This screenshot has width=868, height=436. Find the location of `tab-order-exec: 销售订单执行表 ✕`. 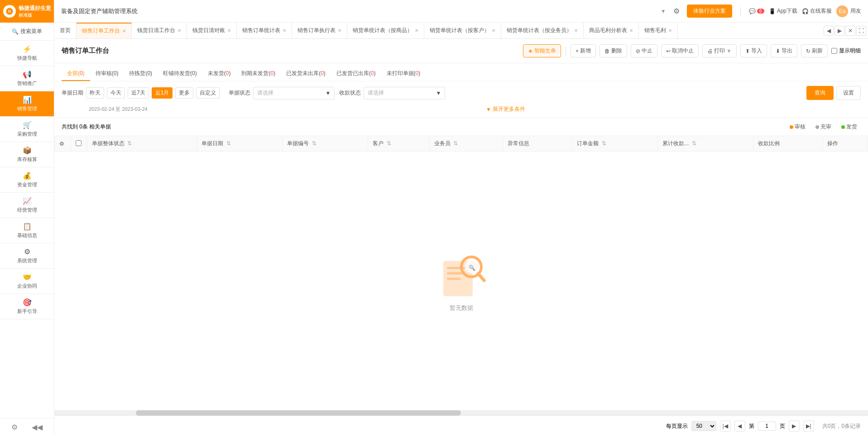

tab-order-exec: 销售订单执行表 ✕ is located at coordinates (320, 31).